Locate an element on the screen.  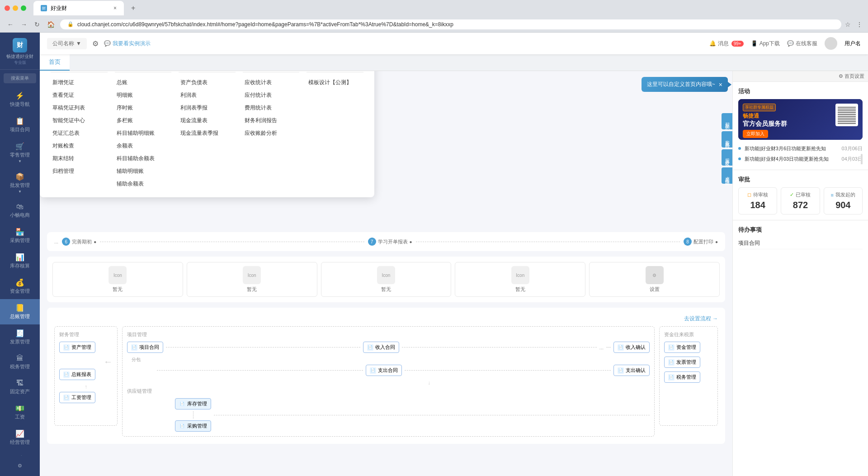
dropdown-item-draft-voucher: 草稿凭证列表 is located at coordinates (79, 108).